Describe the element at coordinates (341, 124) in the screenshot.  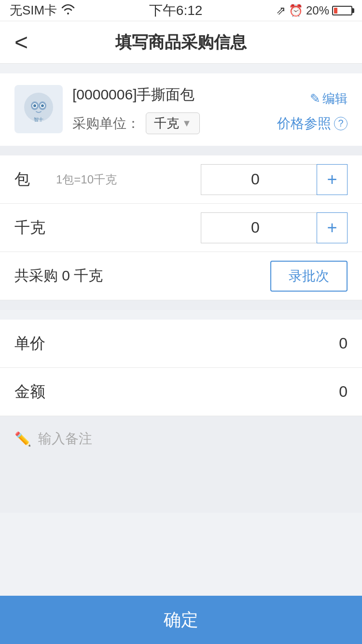
I see `info-icon: ?` at that location.